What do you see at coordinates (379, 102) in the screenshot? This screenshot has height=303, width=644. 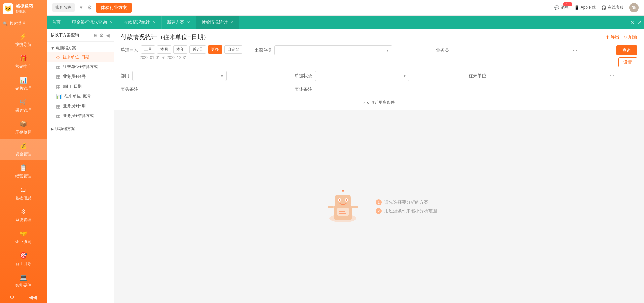 I see `collapse-filters-btn: ∧∧ 收起更多条件` at bounding box center [379, 102].